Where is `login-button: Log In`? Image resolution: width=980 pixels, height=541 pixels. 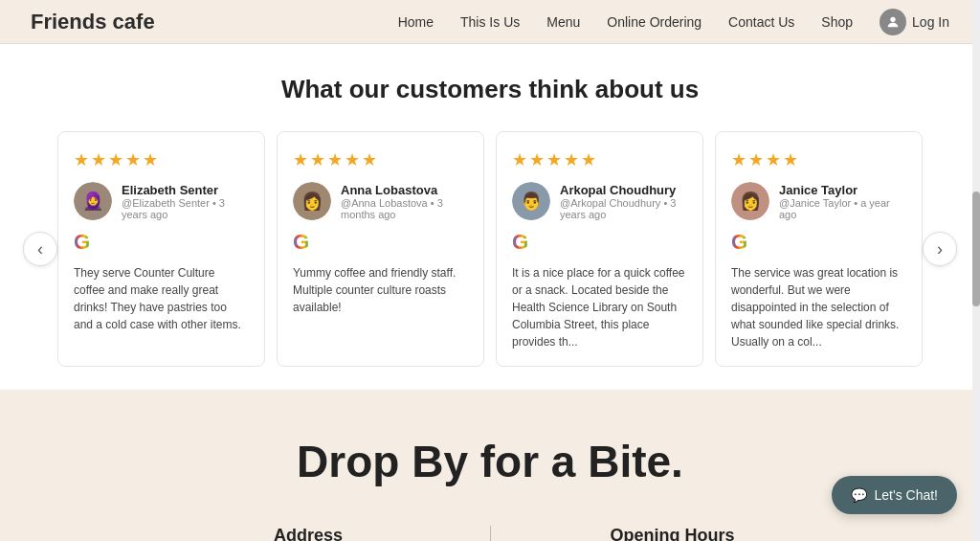
login-button: Log In is located at coordinates (915, 22).